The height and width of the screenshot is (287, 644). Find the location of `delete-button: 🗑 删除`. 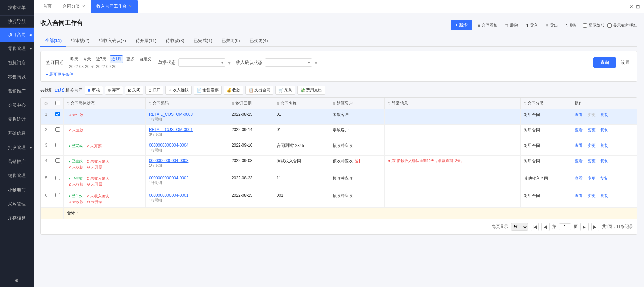

delete-button: 🗑 删除 is located at coordinates (512, 26).